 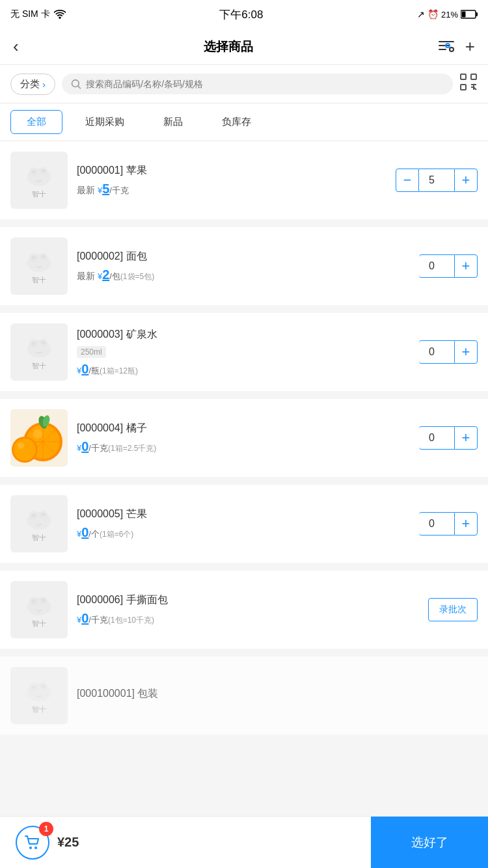 I want to click on page-title: 选择商品, so click(x=228, y=47).